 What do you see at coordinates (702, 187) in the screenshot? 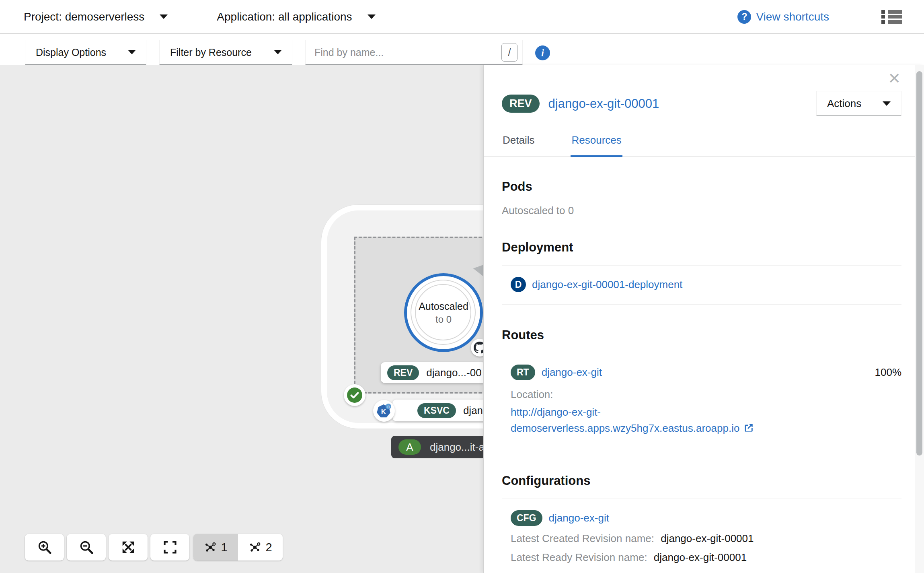
I see `pods-heading: Pods` at bounding box center [702, 187].